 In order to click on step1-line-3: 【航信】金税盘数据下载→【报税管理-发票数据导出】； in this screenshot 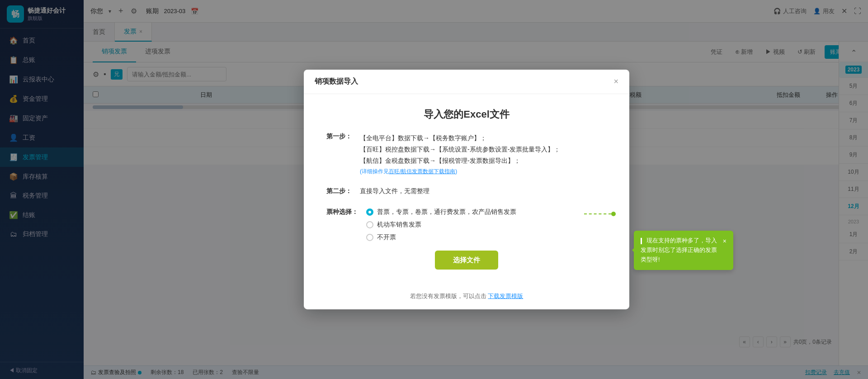, I will do `click(460, 161)`.